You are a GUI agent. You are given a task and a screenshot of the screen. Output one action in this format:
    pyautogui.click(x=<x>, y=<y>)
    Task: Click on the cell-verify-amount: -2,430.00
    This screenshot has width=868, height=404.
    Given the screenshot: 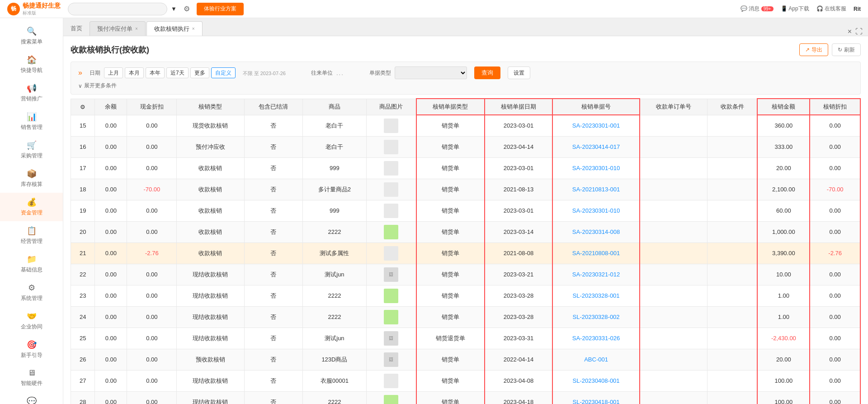 What is the action you would take?
    pyautogui.click(x=783, y=338)
    